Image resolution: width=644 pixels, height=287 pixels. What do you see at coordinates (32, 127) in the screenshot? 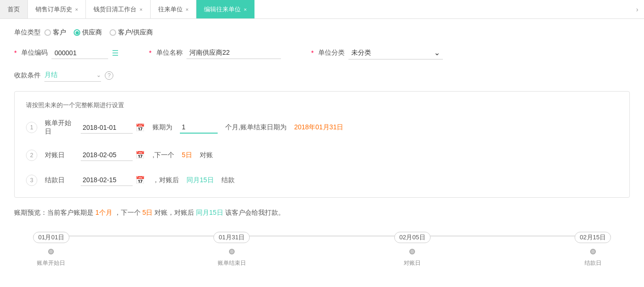
I see `row-num-1: 1` at bounding box center [32, 127].